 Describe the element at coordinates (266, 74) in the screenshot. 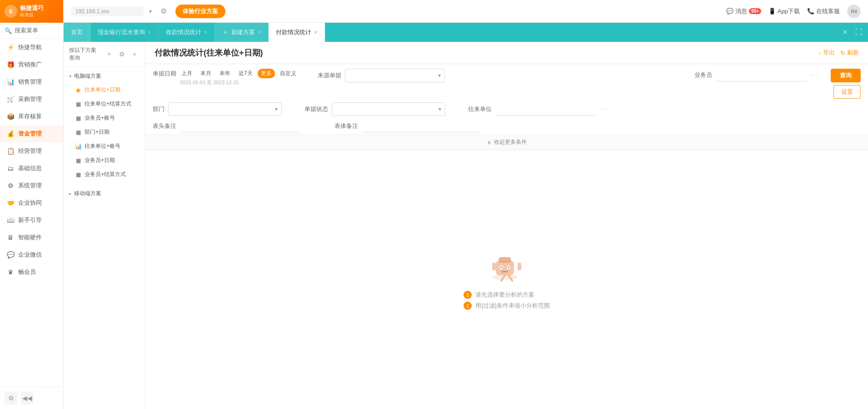

I see `date-more-btn: 更多` at that location.